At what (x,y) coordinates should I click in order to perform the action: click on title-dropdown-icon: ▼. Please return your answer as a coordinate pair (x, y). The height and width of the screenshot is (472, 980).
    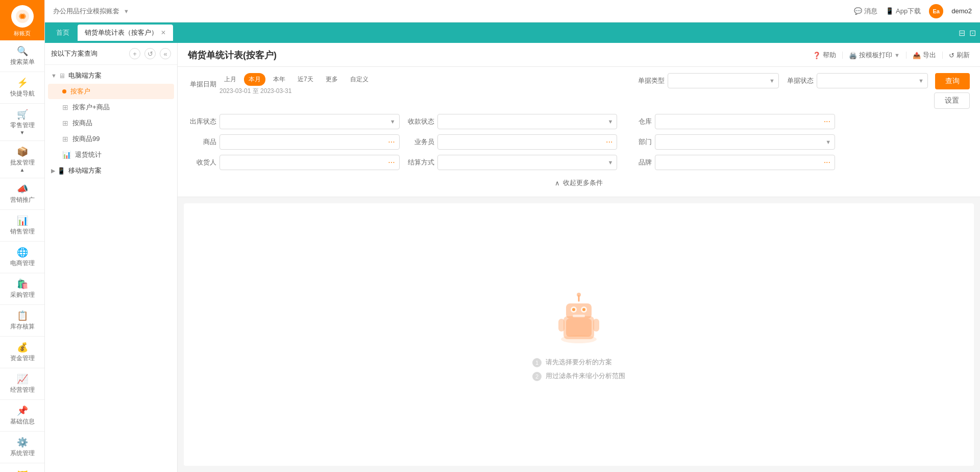
    Looking at the image, I should click on (127, 11).